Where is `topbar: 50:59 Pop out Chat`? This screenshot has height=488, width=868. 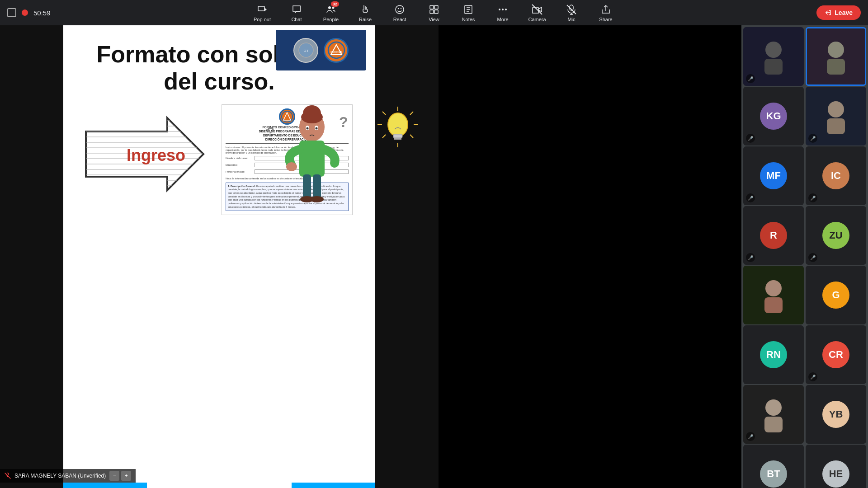
topbar: 50:59 Pop out Chat is located at coordinates (434, 13).